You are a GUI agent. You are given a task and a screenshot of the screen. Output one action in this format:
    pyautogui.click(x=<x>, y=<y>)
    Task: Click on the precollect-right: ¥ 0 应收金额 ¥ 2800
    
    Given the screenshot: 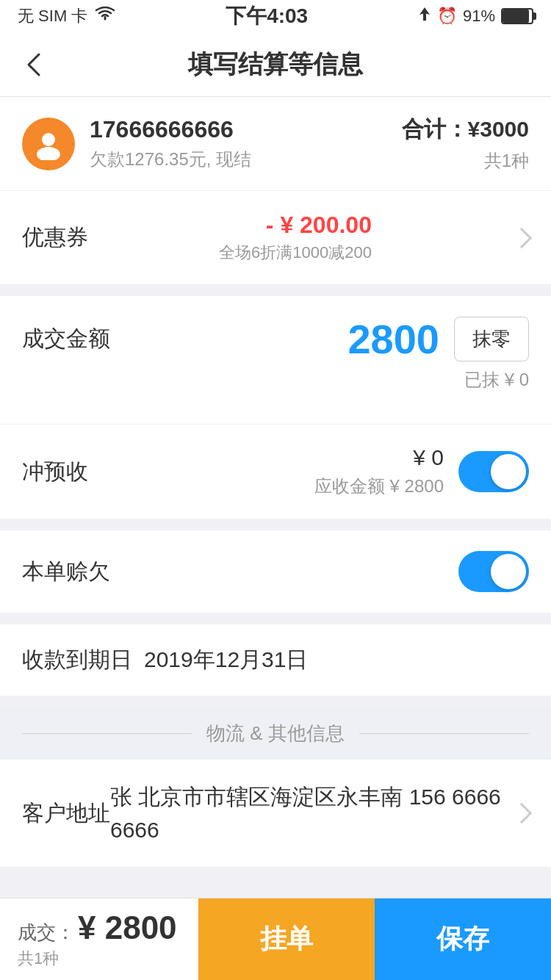 What is the action you would take?
    pyautogui.click(x=422, y=472)
    